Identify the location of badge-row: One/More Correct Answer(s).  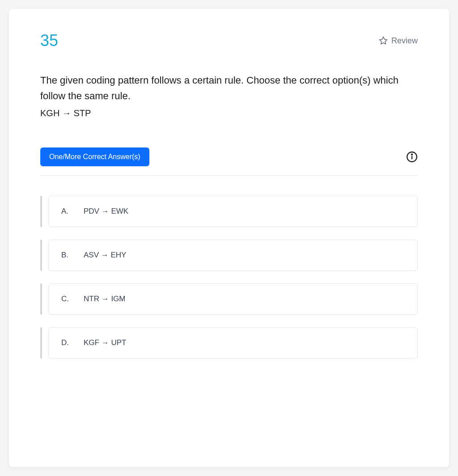
(229, 157).